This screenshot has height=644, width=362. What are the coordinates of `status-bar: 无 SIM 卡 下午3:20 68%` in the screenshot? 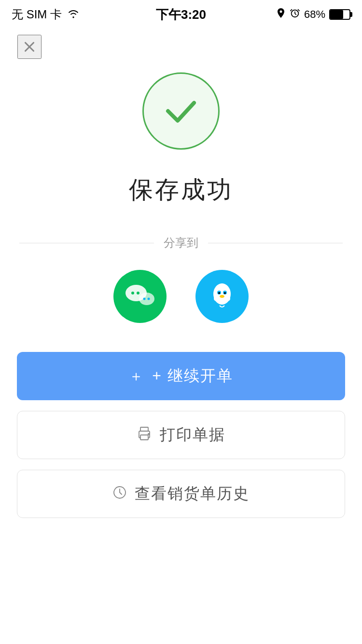 It's located at (181, 14).